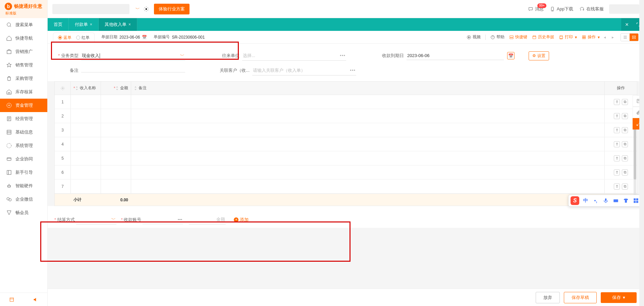 The width and height of the screenshot is (644, 306). Describe the element at coordinates (304, 70) in the screenshot. I see `rel-customer-input: 请输入关联客户（收入单） •••` at that location.